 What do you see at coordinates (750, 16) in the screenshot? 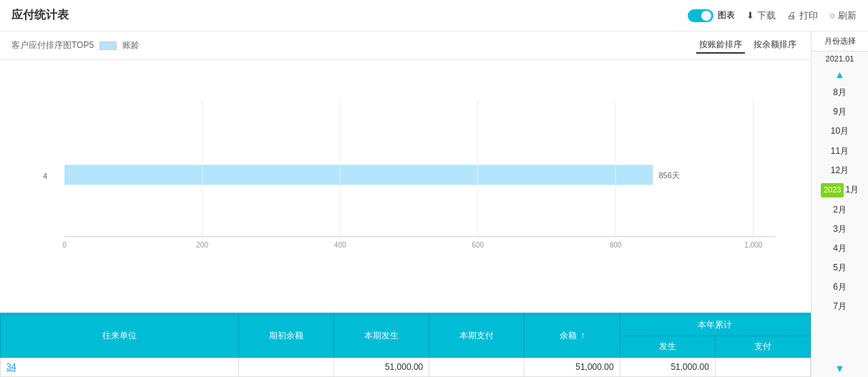
I see `download-icon: ⬇` at bounding box center [750, 16].